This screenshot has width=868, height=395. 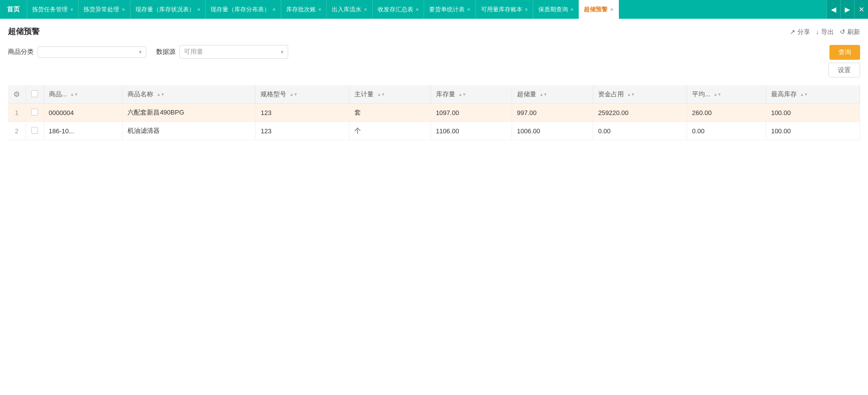 I want to click on nav-tab-close-1: ×, so click(x=123, y=9).